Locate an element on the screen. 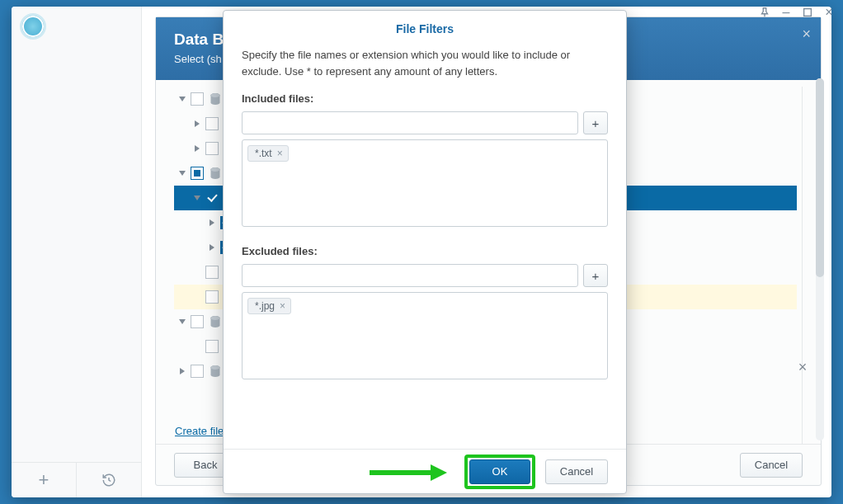 The width and height of the screenshot is (843, 504). modal-intro: Specify the file names or extension whic… is located at coordinates (425, 63).